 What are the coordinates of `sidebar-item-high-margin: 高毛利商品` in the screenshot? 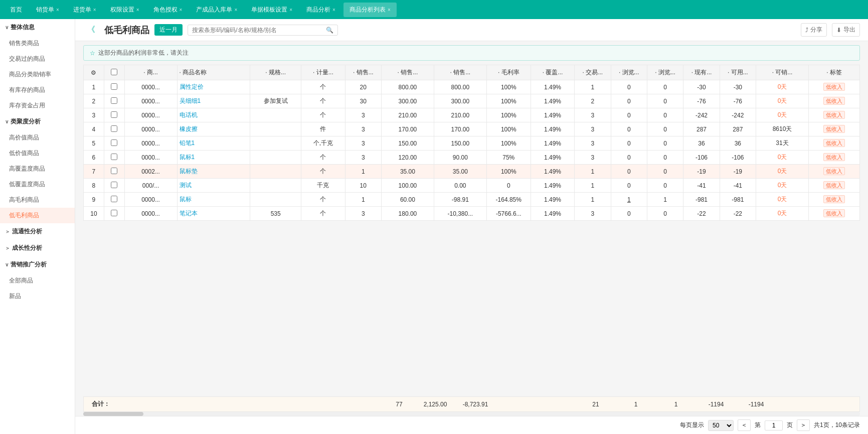 It's located at (37, 200).